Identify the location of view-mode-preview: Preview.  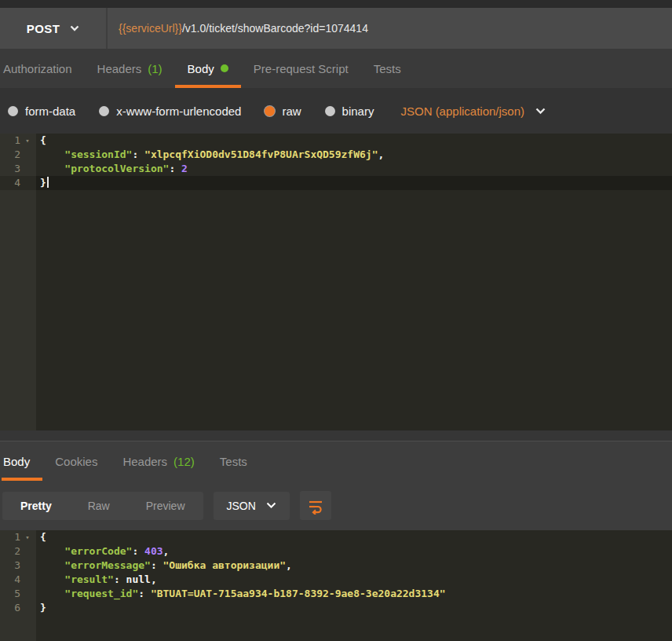
(166, 506).